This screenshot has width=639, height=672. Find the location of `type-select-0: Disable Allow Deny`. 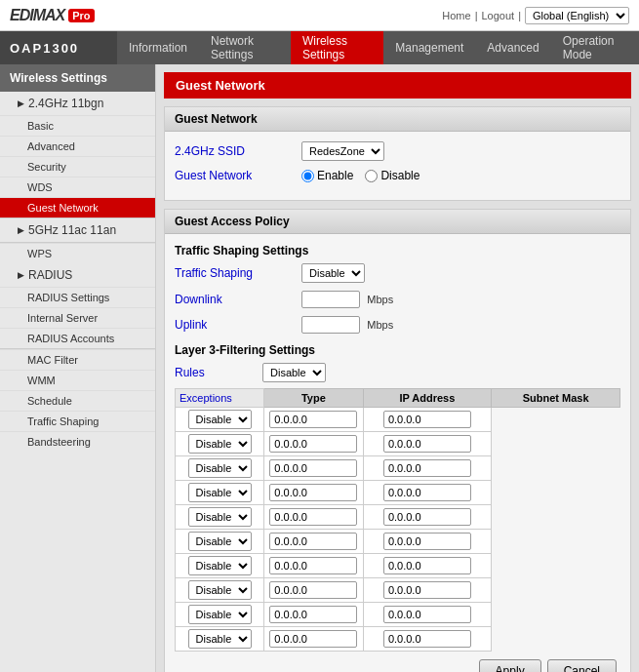

type-select-0: Disable Allow Deny is located at coordinates (220, 419).